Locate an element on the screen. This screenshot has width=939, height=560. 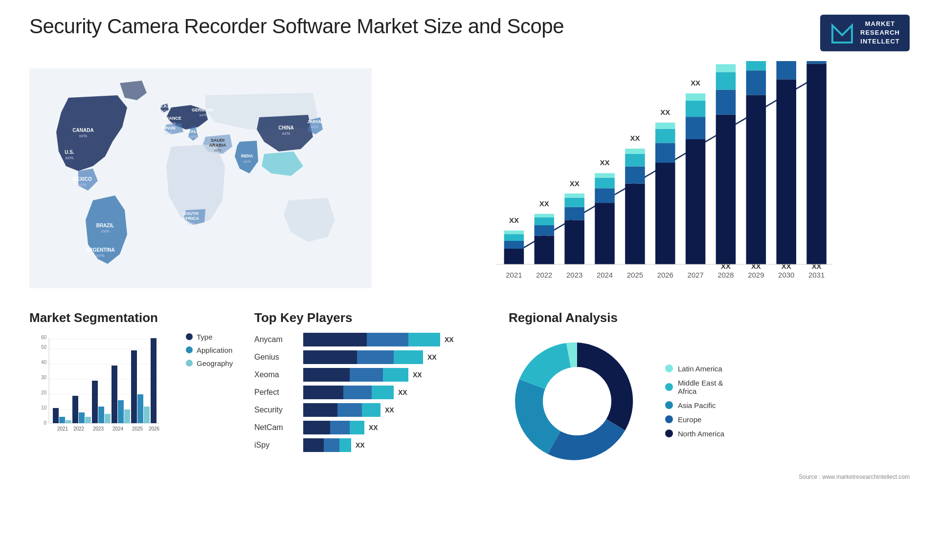
legend-middle-east-africa: Middle East &Africa is located at coordinates (694, 387).